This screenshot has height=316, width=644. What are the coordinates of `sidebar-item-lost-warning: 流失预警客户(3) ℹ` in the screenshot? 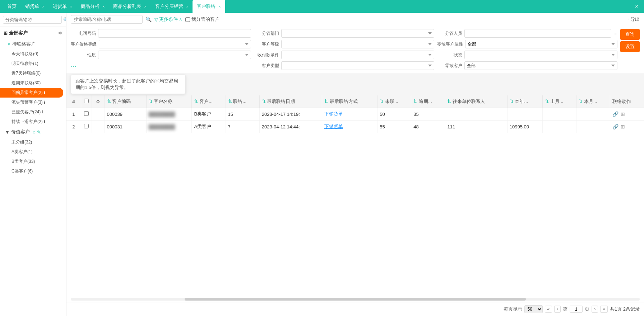 It's located at (33, 103).